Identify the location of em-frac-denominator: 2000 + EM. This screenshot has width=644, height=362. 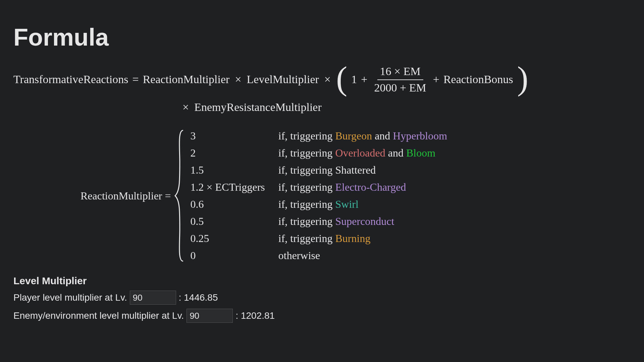
(400, 88).